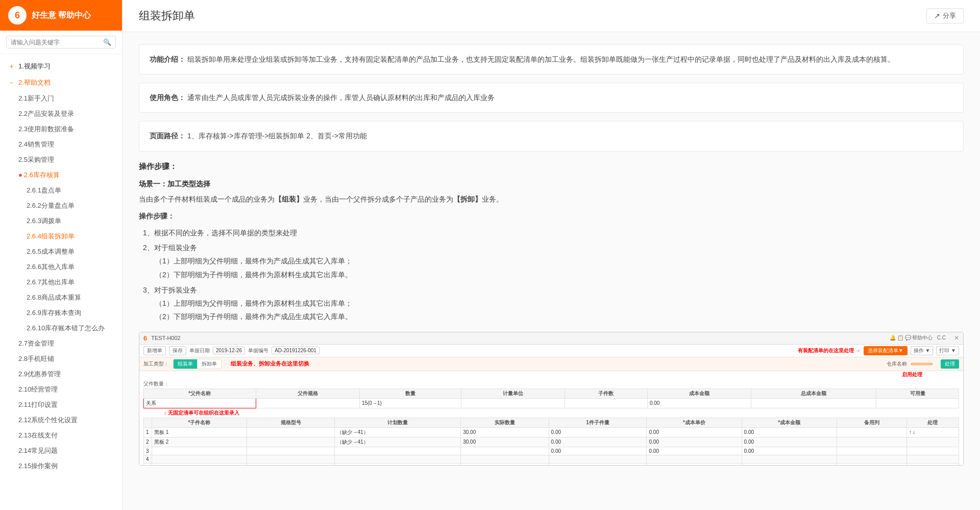 This screenshot has width=980, height=510. I want to click on share-button: ↗ 分享, so click(945, 16).